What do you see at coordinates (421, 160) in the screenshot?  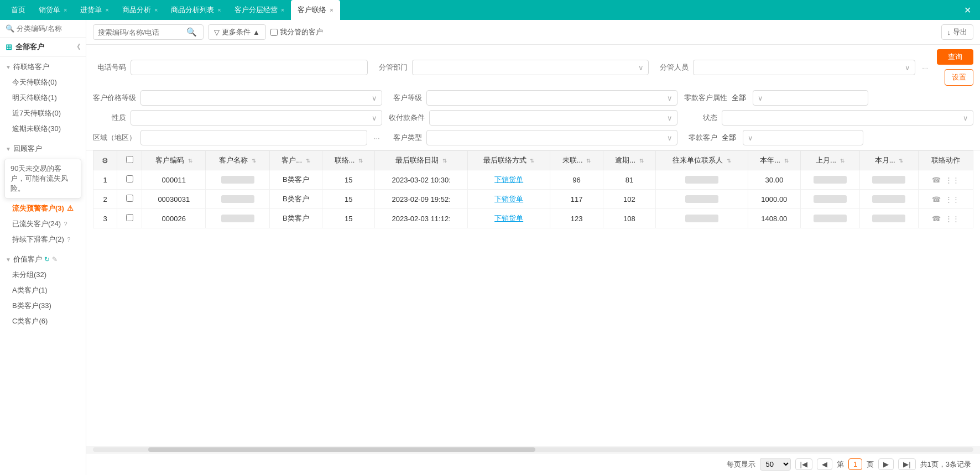 I see `col-last-date: 最后联络日期 ⇅` at bounding box center [421, 160].